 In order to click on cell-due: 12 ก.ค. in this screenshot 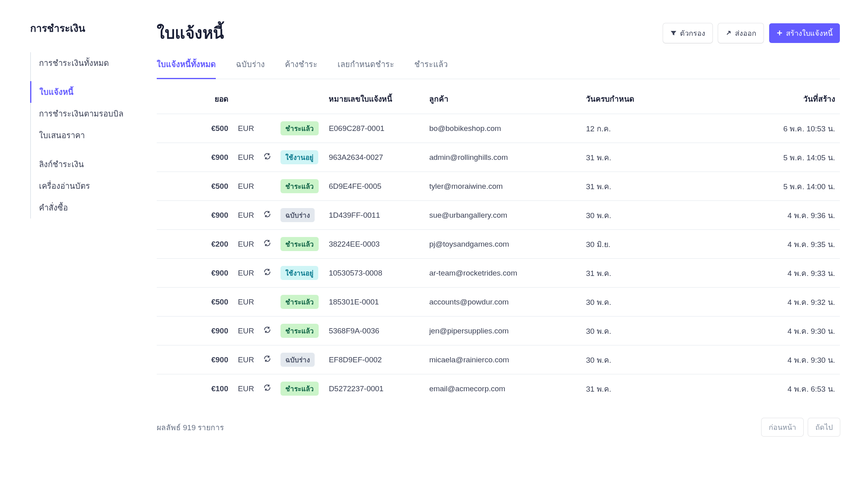, I will do `click(627, 129)`.